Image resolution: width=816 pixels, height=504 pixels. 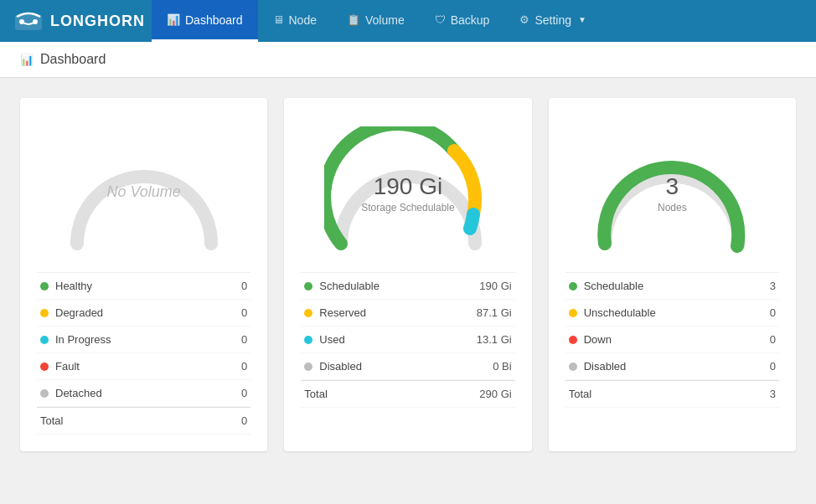 I want to click on nodes-stat-table: Schedulable 3 Unschedulable 0 Down 0, so click(x=672, y=340).